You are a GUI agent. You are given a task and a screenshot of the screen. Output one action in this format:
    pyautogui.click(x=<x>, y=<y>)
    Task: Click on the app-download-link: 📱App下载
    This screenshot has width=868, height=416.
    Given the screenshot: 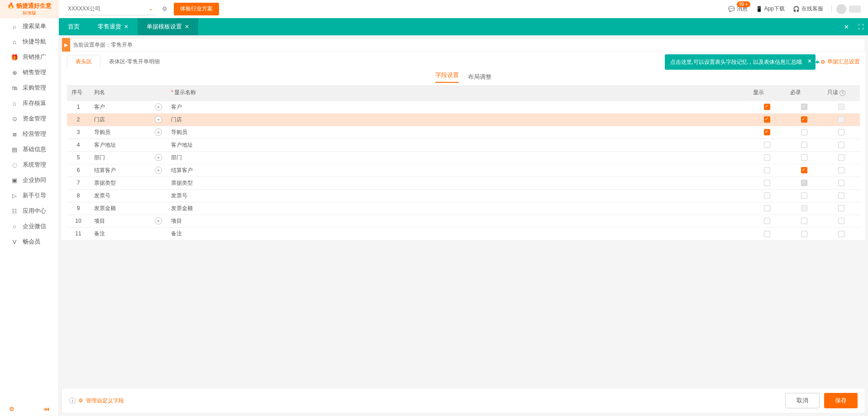 What is the action you would take?
    pyautogui.click(x=770, y=9)
    